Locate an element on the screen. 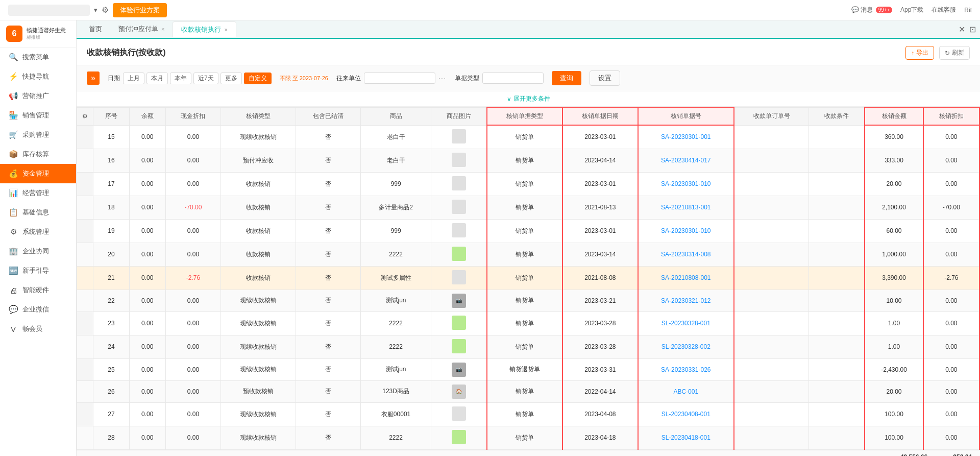 This screenshot has height=456, width=980. user-name: Rit is located at coordinates (968, 10).